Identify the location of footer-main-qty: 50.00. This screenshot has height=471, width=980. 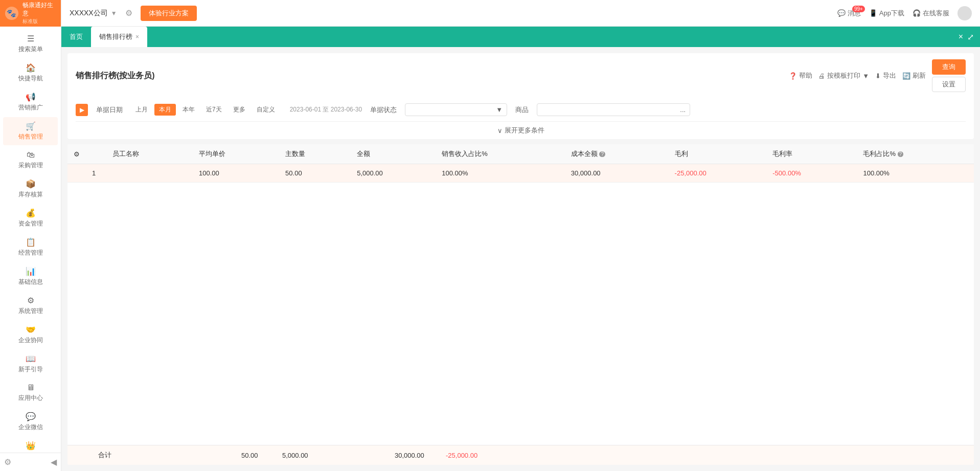
(256, 455).